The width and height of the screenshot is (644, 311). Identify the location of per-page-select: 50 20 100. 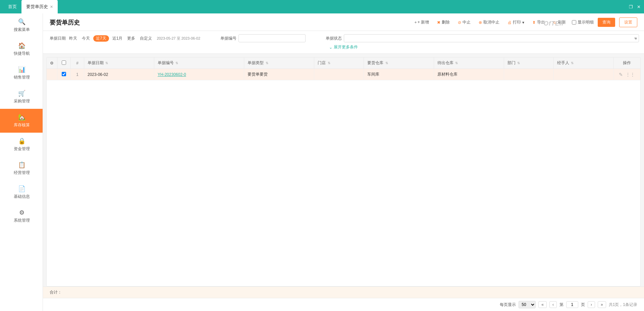
(527, 305).